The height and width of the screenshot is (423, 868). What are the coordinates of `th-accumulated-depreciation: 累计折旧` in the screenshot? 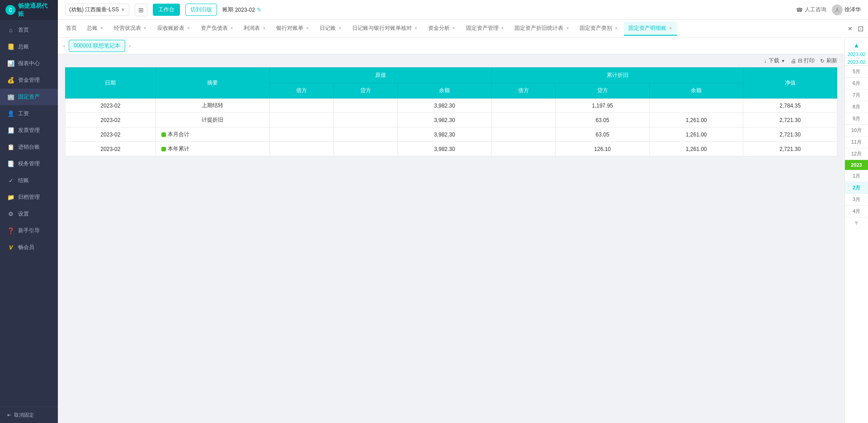 It's located at (618, 75).